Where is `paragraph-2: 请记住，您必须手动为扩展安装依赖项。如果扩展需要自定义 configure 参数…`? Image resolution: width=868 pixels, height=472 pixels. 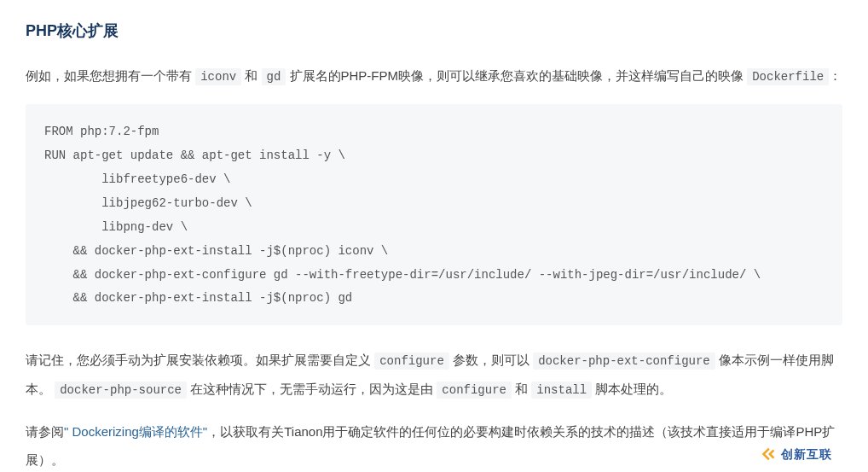 paragraph-2: 请记住，您必须手动为扩展安装依赖项。如果扩展需要自定义 configure 参数… is located at coordinates (434, 375).